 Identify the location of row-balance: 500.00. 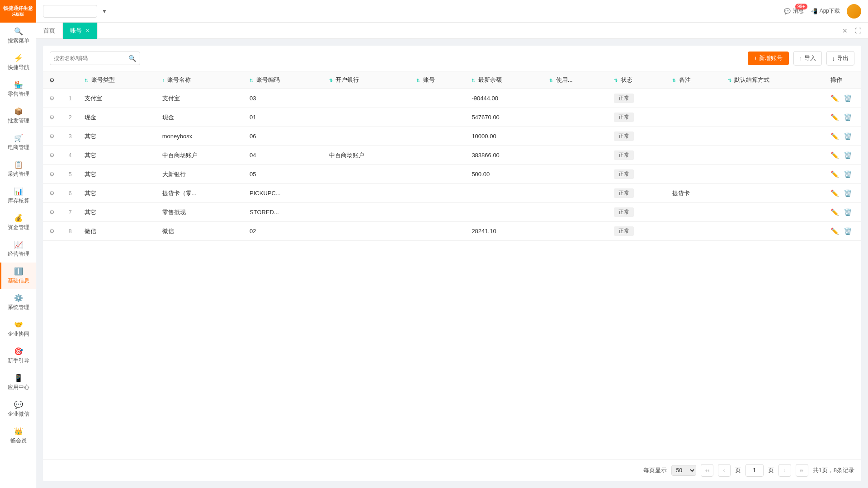
(505, 174).